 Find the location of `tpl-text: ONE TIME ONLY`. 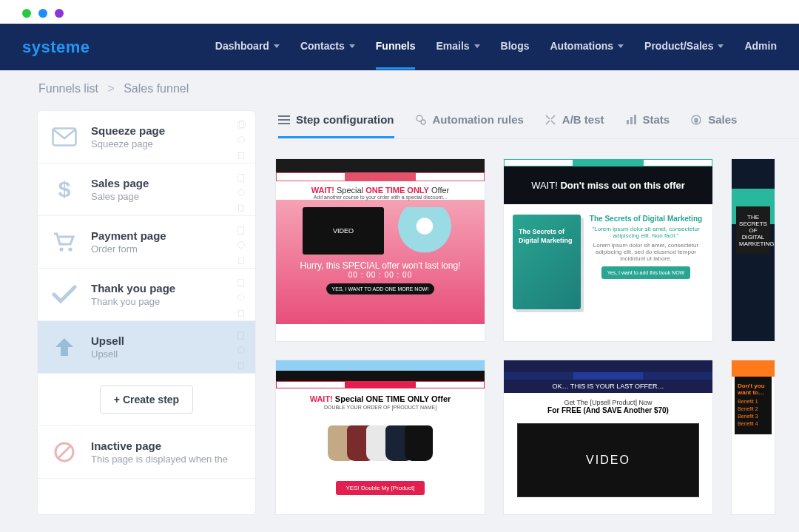

tpl-text: ONE TIME ONLY is located at coordinates (397, 190).